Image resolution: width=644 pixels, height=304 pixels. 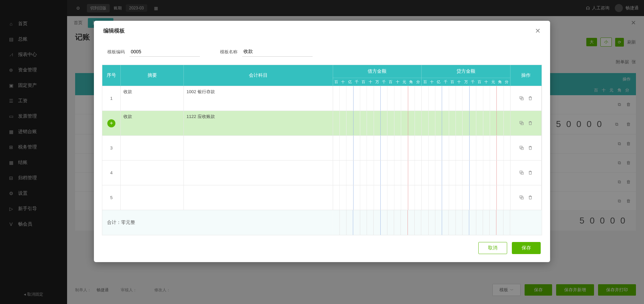 What do you see at coordinates (258, 123) in the screenshot?
I see `row-account: 1122 应收账款` at bounding box center [258, 123].